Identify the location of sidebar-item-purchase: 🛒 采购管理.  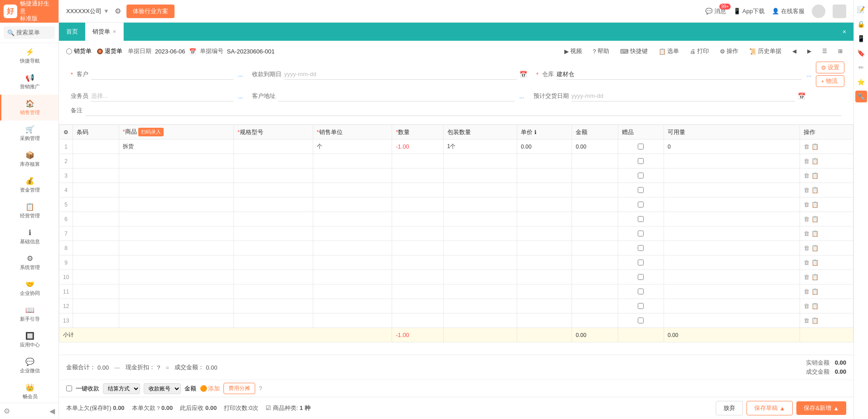
(29, 133).